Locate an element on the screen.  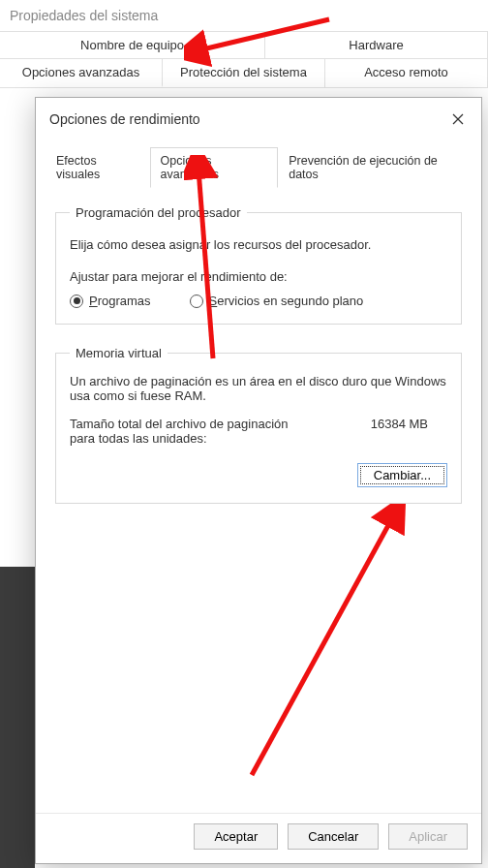
apply-button: Aplicar is located at coordinates (428, 837).